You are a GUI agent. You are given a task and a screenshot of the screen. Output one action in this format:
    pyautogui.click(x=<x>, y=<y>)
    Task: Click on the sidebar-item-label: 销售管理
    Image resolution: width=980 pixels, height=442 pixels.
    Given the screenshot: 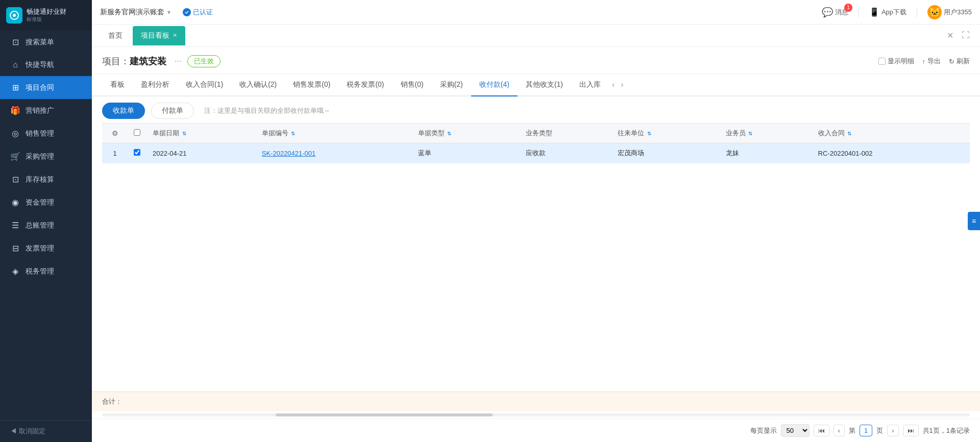 What is the action you would take?
    pyautogui.click(x=40, y=134)
    